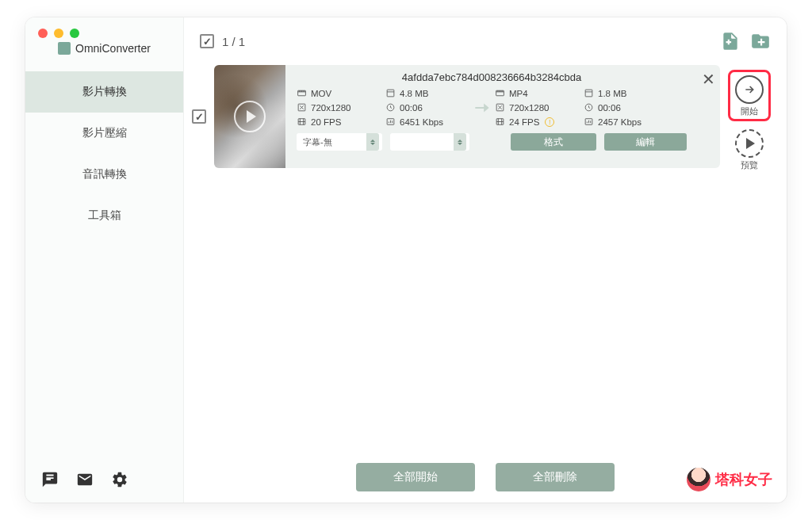 This screenshot has width=812, height=520. What do you see at coordinates (317, 143) in the screenshot?
I see `subtitle-select-label: 字幕-無` at bounding box center [317, 143].